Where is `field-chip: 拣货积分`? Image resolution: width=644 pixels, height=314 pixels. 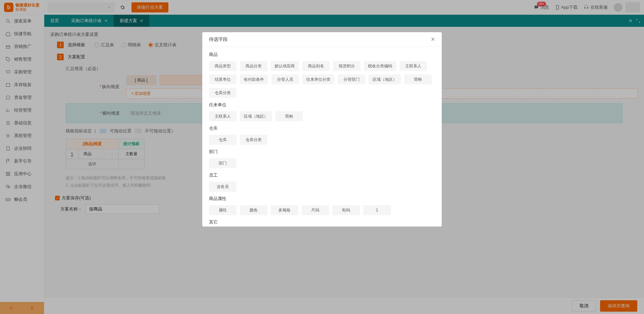 field-chip: 拣货积分 is located at coordinates (347, 66).